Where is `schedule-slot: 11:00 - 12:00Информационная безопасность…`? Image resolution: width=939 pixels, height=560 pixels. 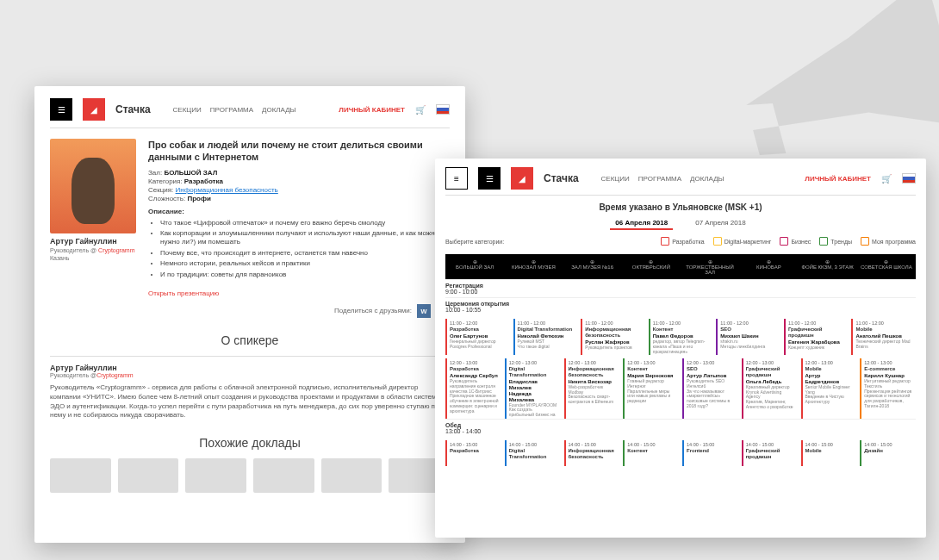
schedule-slot: 11:00 - 12:00Информационная безопасность… is located at coordinates (613, 337).